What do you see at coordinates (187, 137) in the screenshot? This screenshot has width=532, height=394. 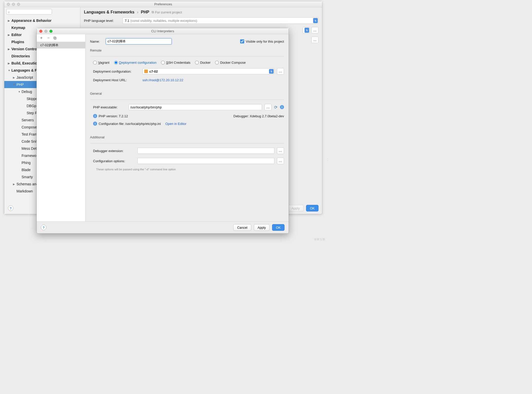 I see `additional-section-title: Additional` at bounding box center [187, 137].